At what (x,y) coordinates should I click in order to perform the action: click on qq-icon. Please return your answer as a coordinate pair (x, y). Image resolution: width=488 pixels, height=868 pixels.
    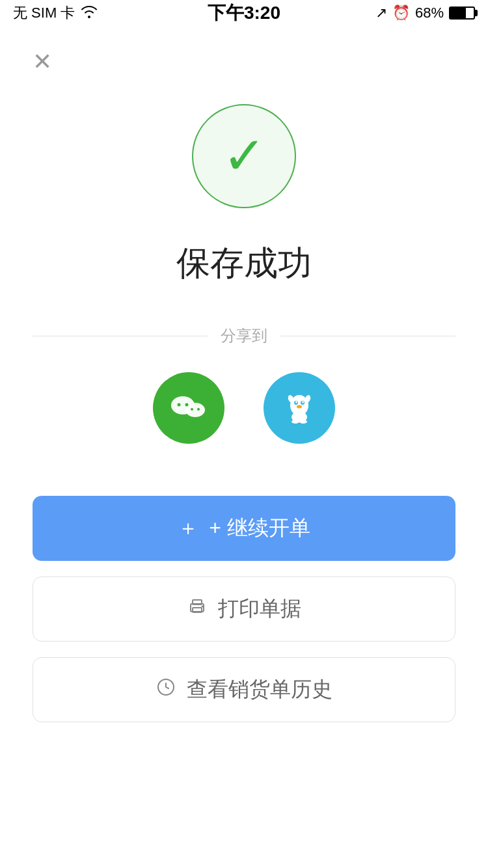
    Looking at the image, I should click on (299, 409).